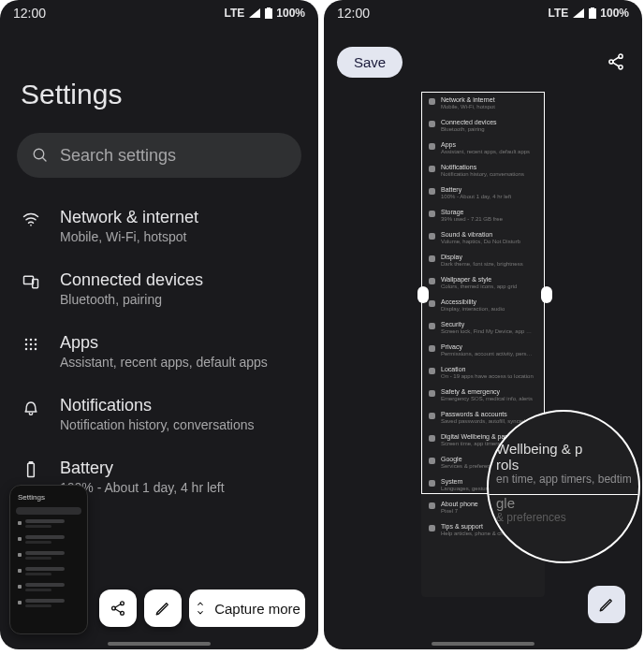 The width and height of the screenshot is (644, 655). What do you see at coordinates (159, 226) in the screenshot?
I see `settings-item-network-internet: Network & internet Mobile, Wi-Fi, hotspo…` at bounding box center [159, 226].